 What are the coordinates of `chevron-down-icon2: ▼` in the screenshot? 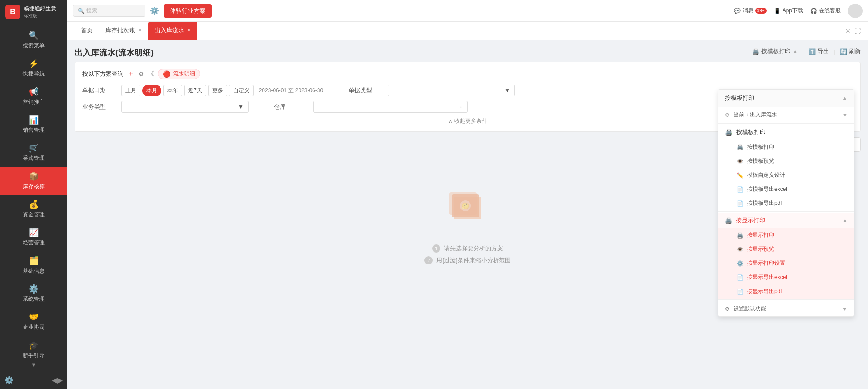 It's located at (241, 107).